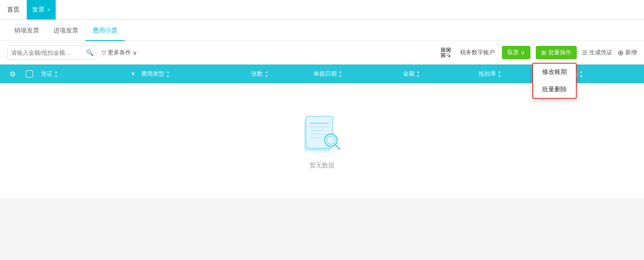 This screenshot has width=644, height=260. I want to click on expense-sort-icon: ▲ ▼, so click(168, 74).